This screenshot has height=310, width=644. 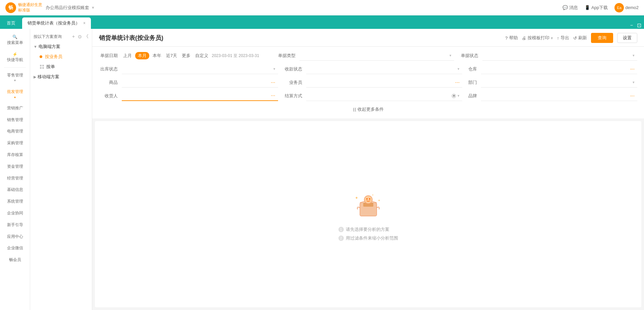 I want to click on doc-type-select: ▾, so click(x=377, y=56).